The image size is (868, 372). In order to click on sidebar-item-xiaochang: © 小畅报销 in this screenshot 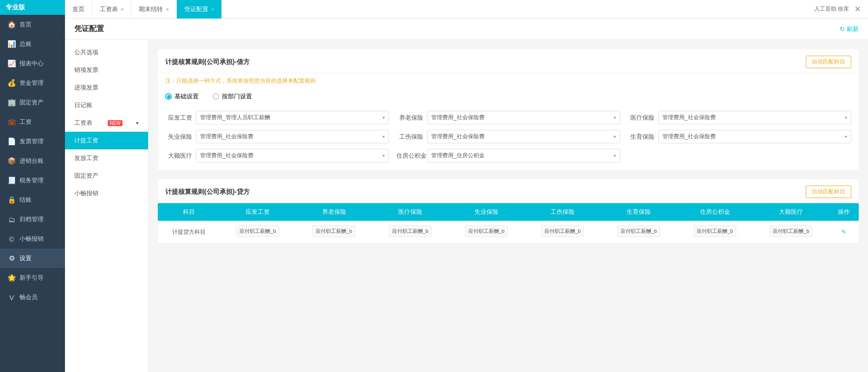, I will do `click(32, 239)`.